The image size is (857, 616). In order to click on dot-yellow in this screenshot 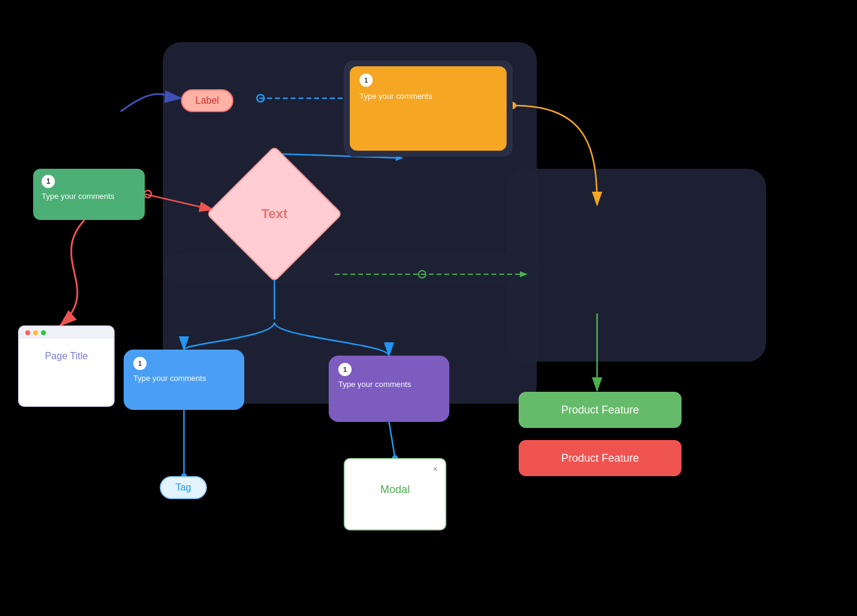, I will do `click(36, 333)`.